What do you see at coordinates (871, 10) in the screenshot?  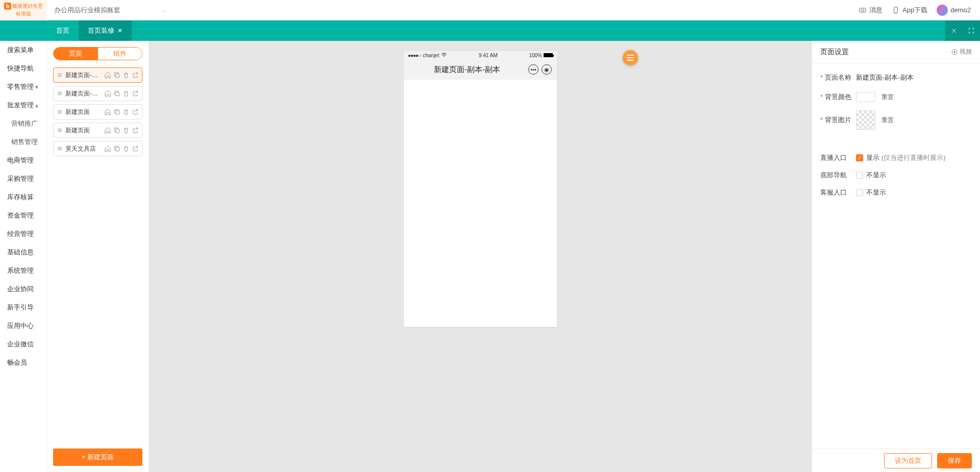 I see `messages-link: 消息` at bounding box center [871, 10].